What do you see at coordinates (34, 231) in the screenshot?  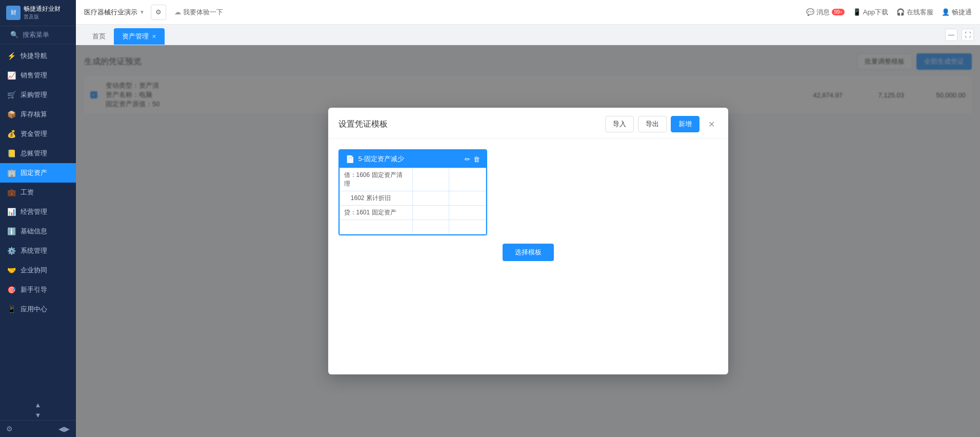 I see `basic-info-label: 基础信息` at bounding box center [34, 231].